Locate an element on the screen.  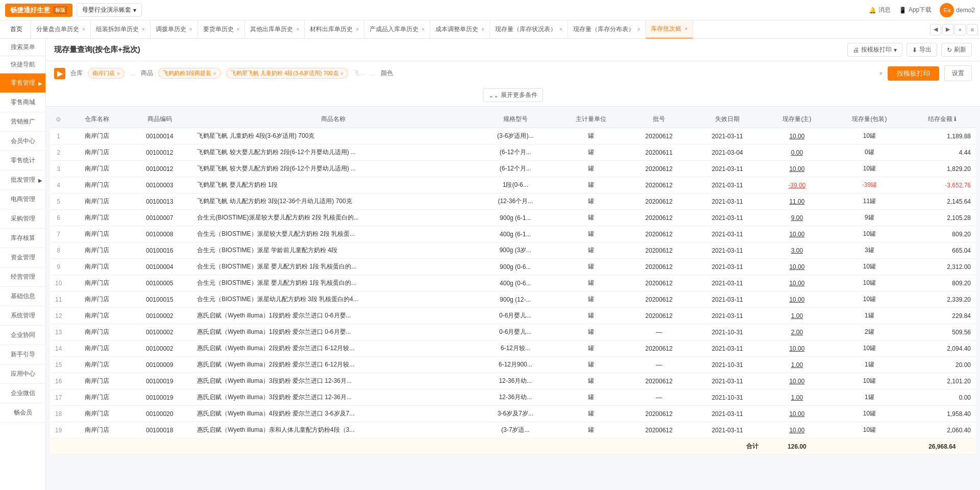
sidebar-item-basic-info: 基础信息 is located at coordinates (22, 297).